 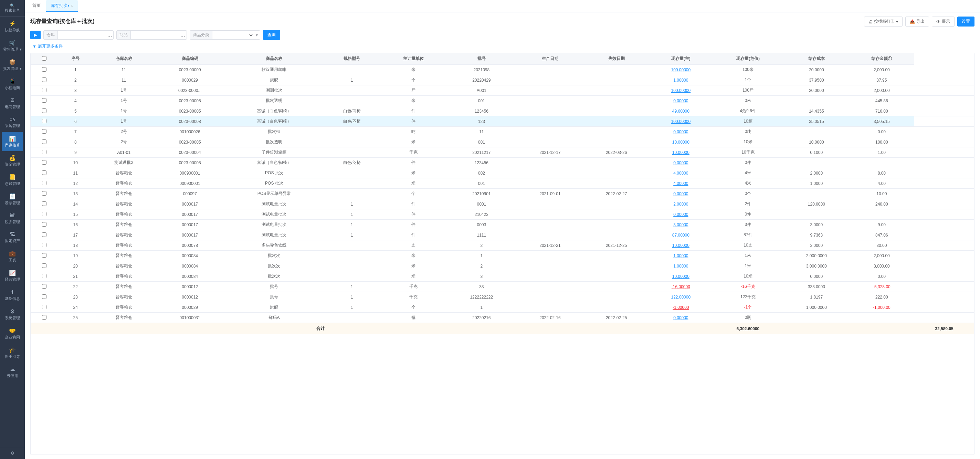 I want to click on header-actions: 🖨 按模板打印 ▾ 📤 导出 👁 展示 设置, so click(x=919, y=21).